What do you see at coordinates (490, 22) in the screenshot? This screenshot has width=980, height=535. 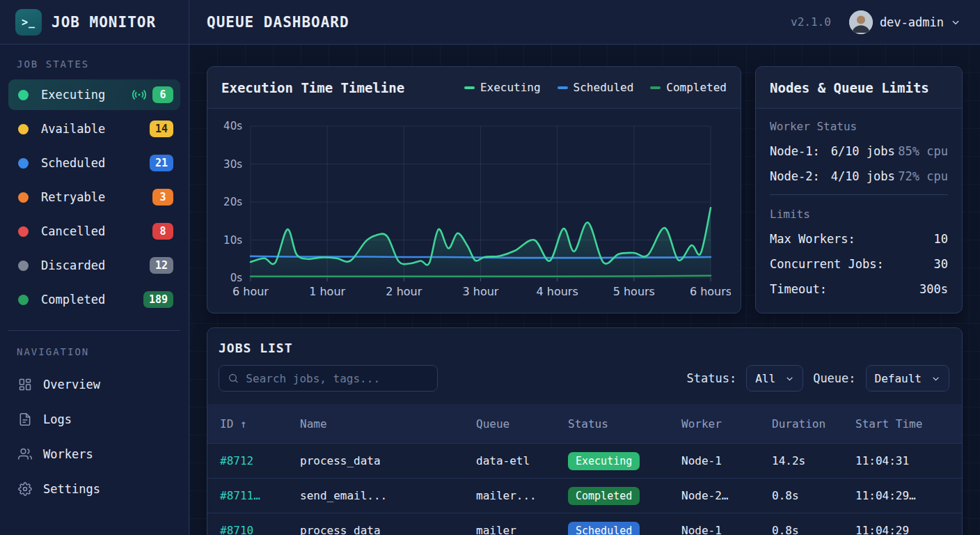 I see `top-bar: >_ JOB MONITOR QUEUE DASHBOARD v2.1.0 de…` at bounding box center [490, 22].